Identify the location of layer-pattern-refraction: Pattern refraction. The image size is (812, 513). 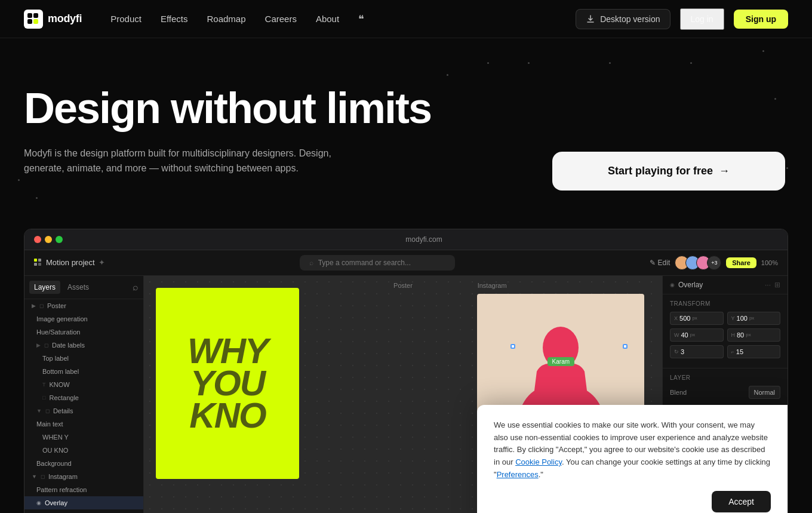
(84, 490).